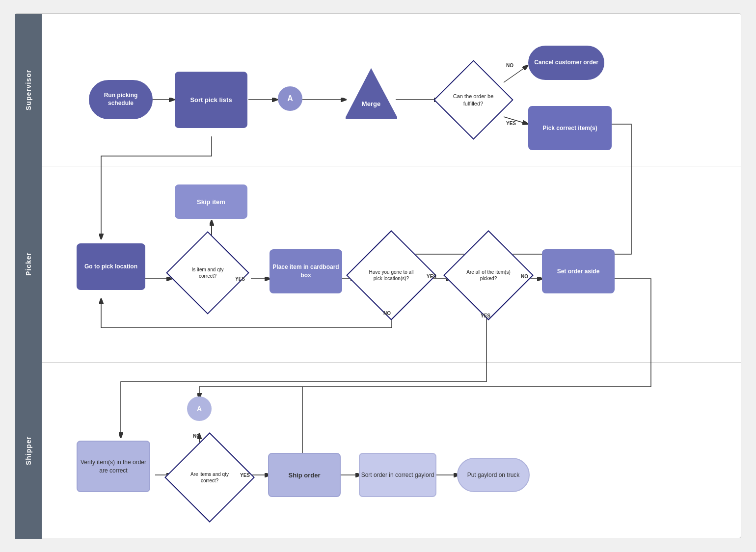 The width and height of the screenshot is (756, 552). What do you see at coordinates (113, 466) in the screenshot?
I see `verify-items-node: Verify item(s) in the order are correct` at bounding box center [113, 466].